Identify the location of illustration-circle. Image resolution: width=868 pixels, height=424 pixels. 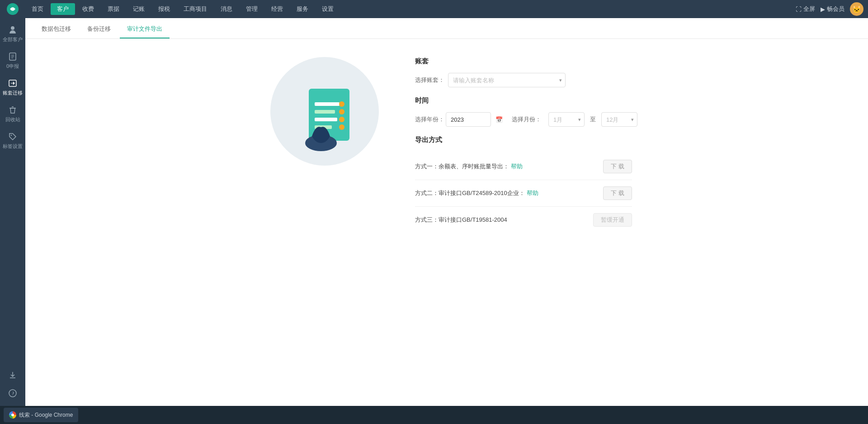
(325, 111).